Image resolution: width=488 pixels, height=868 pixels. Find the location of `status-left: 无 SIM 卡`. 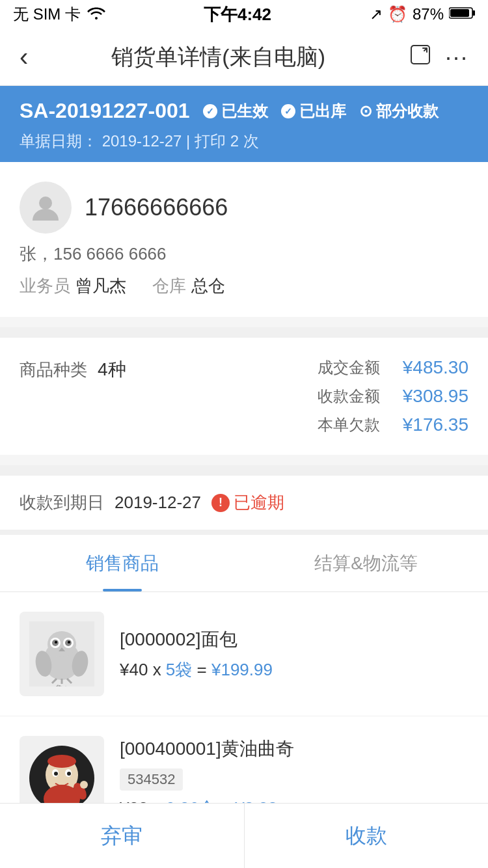

status-left: 无 SIM 卡 is located at coordinates (59, 14).